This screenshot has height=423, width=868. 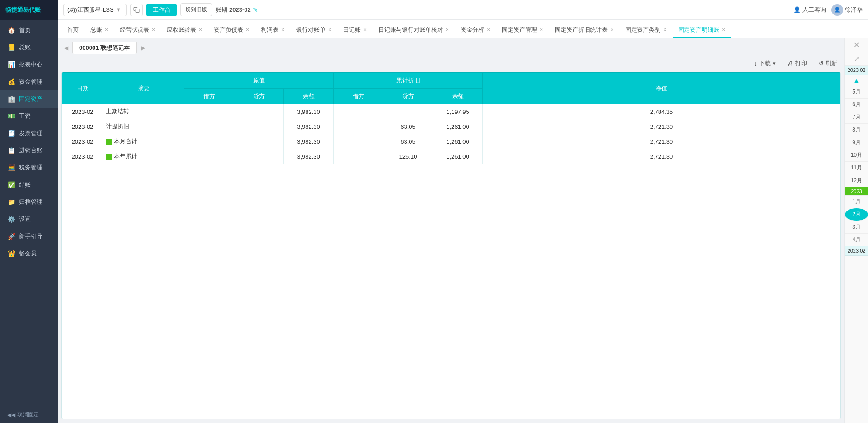 I want to click on right-panel-month-2: 7月, so click(x=856, y=118).